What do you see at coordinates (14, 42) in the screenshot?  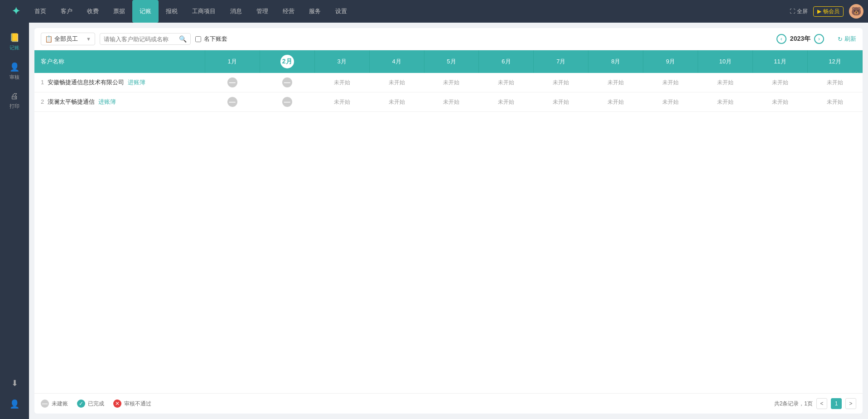 I see `sidebar-item-bookkeeping: 📒 记账` at bounding box center [14, 42].